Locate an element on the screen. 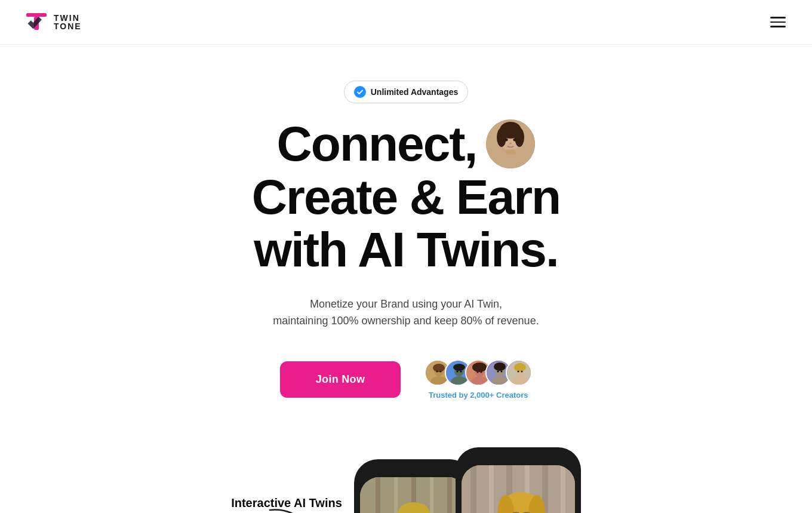 The width and height of the screenshot is (812, 513). phone-notch-small is located at coordinates (414, 474).